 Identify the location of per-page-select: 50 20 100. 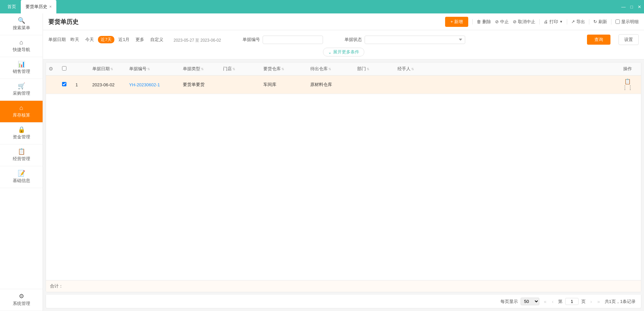
(530, 302).